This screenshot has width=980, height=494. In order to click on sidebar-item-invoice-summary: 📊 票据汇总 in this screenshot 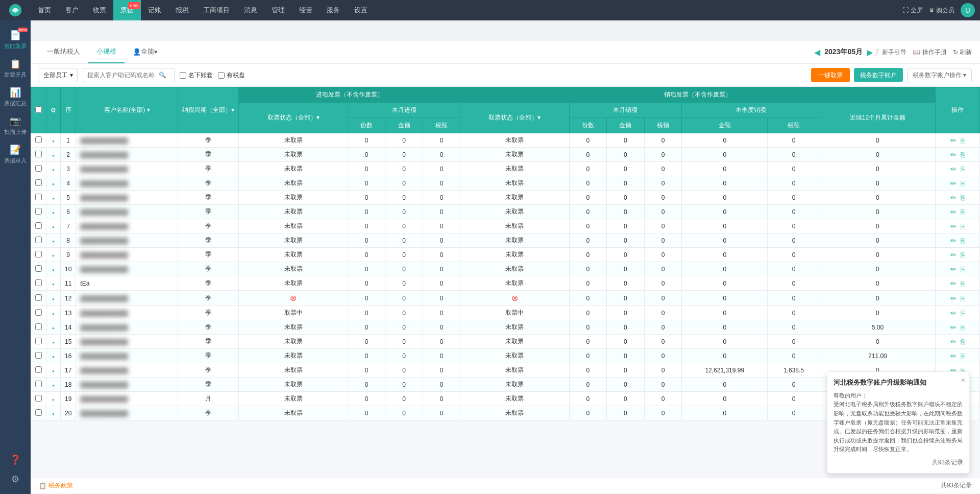, I will do `click(15, 97)`.